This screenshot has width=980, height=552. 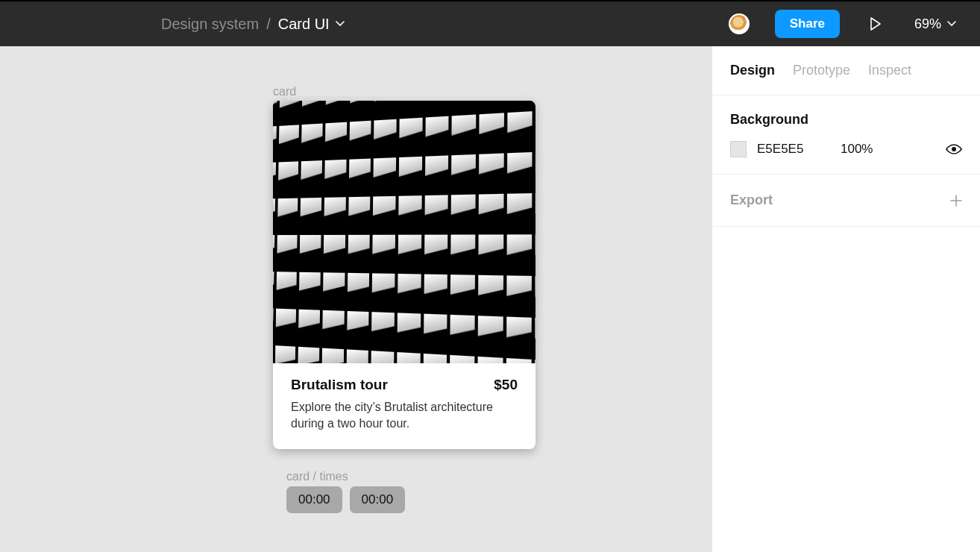 I want to click on background-row: E5E5E5 100%, so click(x=846, y=149).